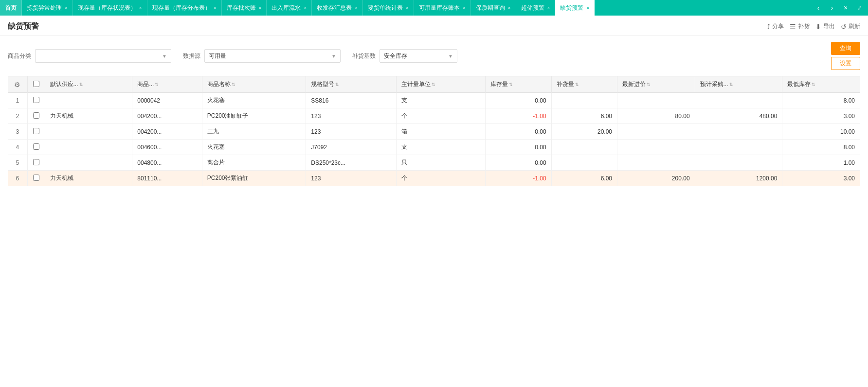  Describe the element at coordinates (577, 85) in the screenshot. I see `sort-icon-replenish: ⇅` at that location.